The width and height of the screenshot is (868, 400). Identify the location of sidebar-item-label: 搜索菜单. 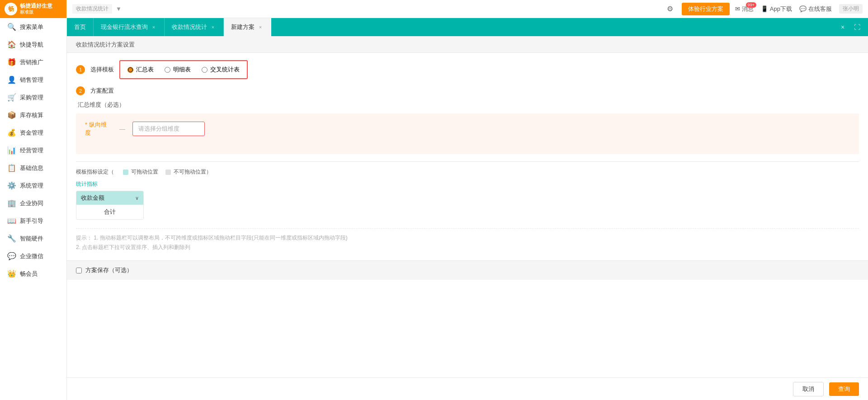
(32, 27).